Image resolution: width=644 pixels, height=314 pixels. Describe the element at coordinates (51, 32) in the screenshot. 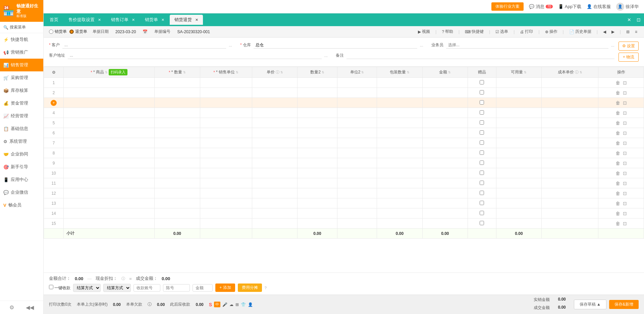

I see `radio-sale-input` at that location.